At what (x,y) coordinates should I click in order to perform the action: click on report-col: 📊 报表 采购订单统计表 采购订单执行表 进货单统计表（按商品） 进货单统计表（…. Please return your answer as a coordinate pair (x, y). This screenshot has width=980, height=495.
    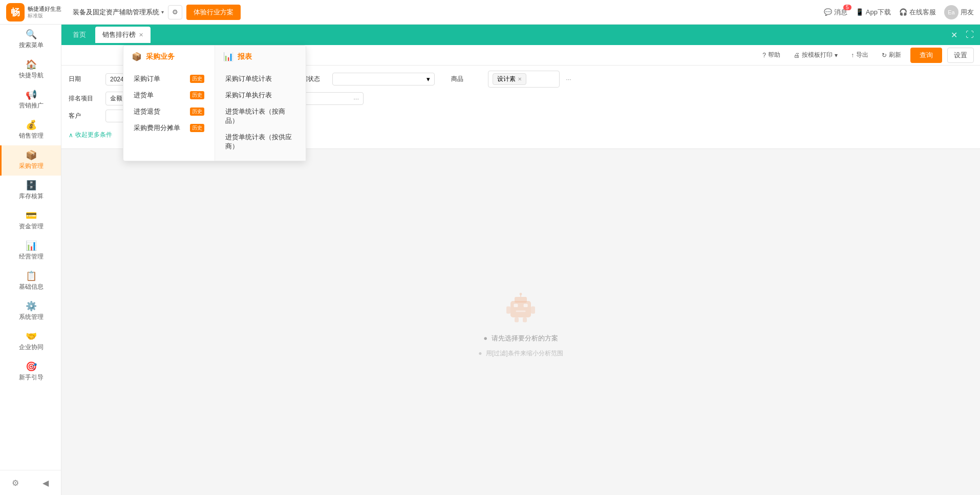
    Looking at the image, I should click on (261, 103).